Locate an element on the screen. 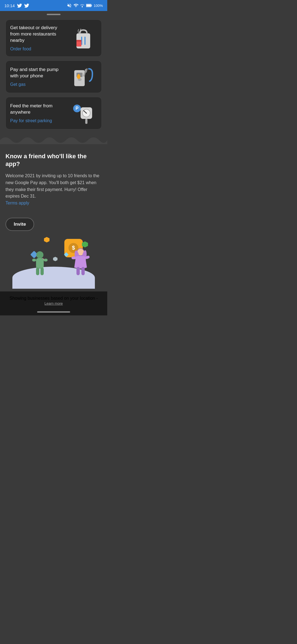 The width and height of the screenshot is (297, 644). gray-hex-icon is located at coordinates (55, 259).